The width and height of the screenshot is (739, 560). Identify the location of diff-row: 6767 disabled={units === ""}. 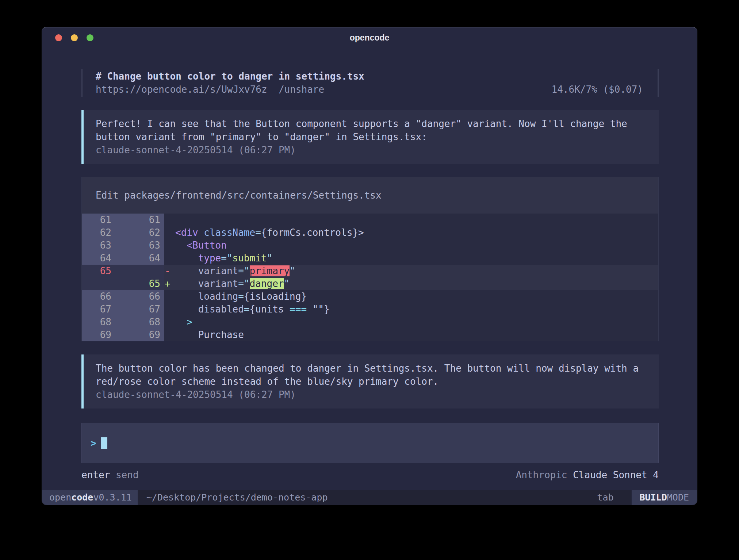
(370, 310).